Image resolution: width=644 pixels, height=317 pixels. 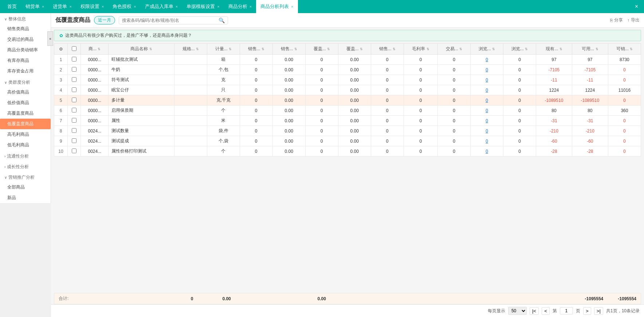 I want to click on settings-icon: ⚙, so click(x=61, y=49).